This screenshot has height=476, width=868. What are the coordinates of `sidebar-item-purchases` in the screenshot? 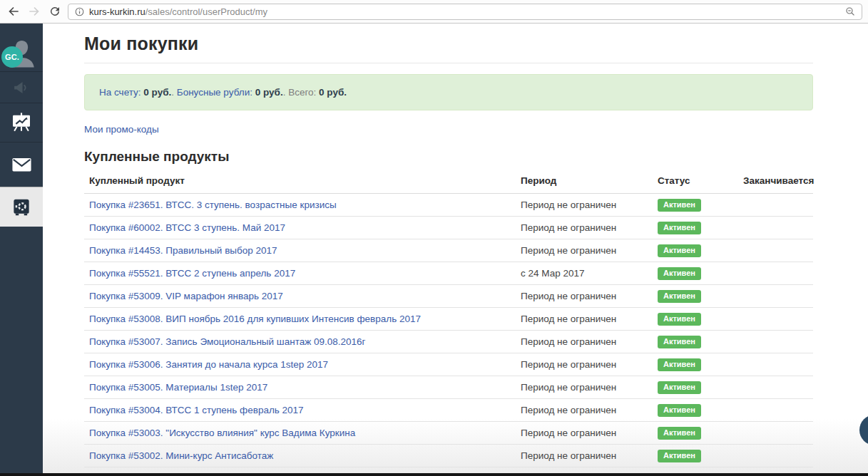 It's located at (21, 207).